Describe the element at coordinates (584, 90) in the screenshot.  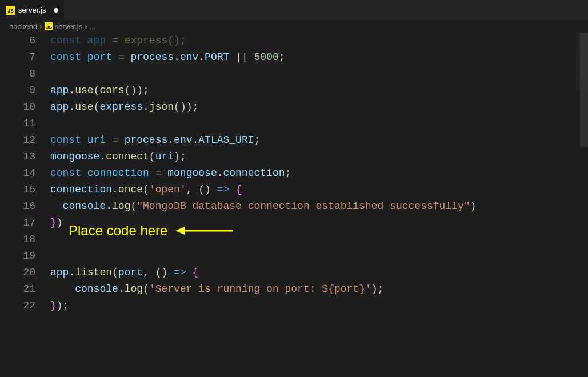
I see `scrollbar-thumb` at that location.